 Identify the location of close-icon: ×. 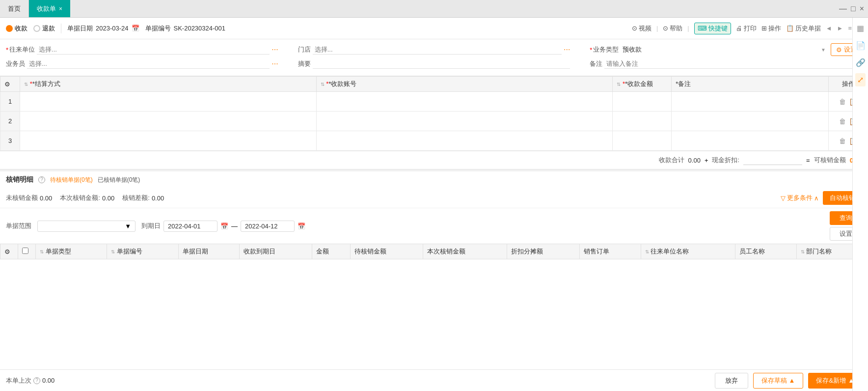
(862, 9).